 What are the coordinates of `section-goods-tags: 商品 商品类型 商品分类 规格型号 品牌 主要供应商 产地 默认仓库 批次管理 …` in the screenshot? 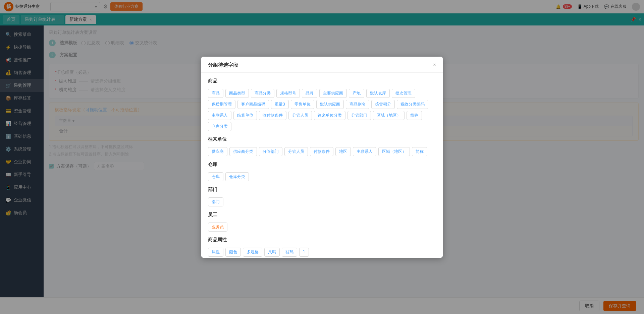 It's located at (322, 110).